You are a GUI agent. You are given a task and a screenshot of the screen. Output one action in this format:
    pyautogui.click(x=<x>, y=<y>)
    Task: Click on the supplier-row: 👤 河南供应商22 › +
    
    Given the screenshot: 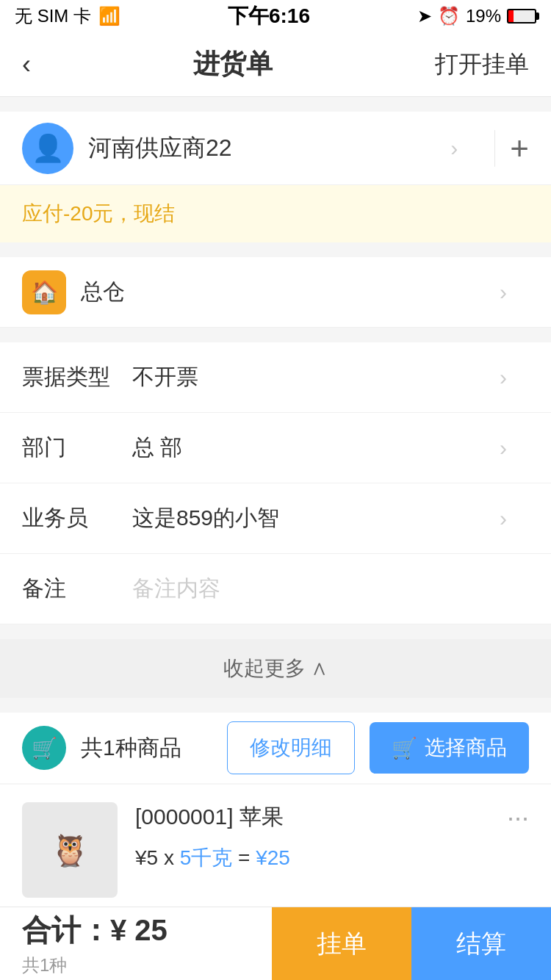 What is the action you would take?
    pyautogui.click(x=276, y=148)
    